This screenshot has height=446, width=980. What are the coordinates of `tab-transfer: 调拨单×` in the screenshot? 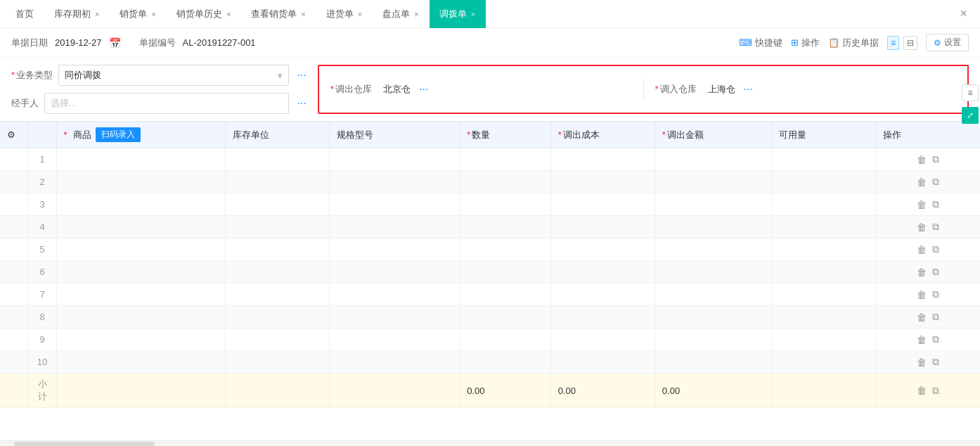 It's located at (458, 14).